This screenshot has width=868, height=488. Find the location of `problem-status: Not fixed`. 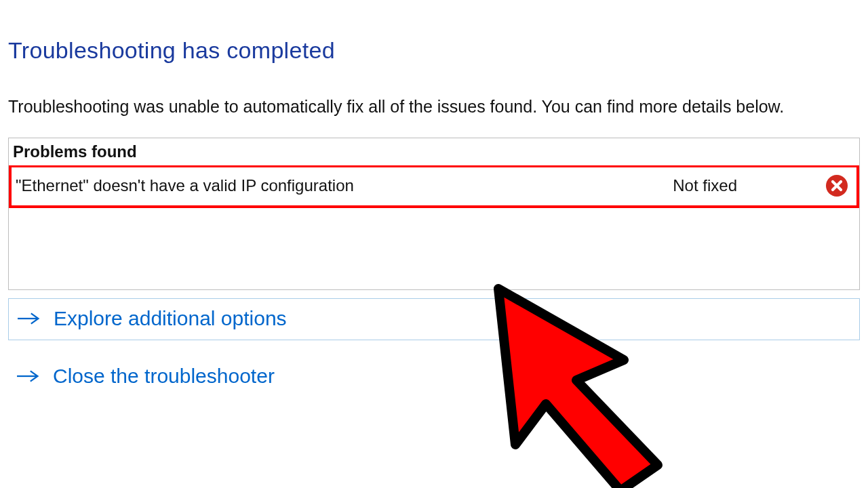

problem-status: Not fixed is located at coordinates (705, 186).